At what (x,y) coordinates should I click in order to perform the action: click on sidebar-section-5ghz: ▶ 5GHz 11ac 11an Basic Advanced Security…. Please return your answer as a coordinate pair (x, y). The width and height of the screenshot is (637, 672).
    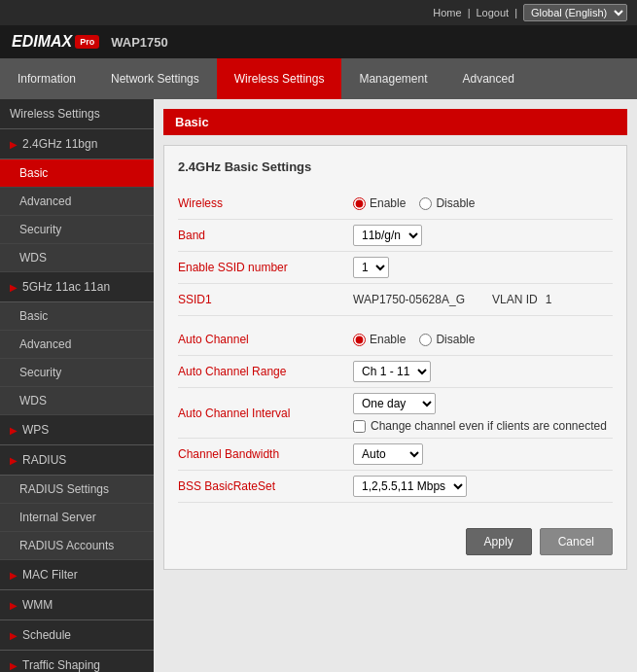
    Looking at the image, I should click on (77, 344).